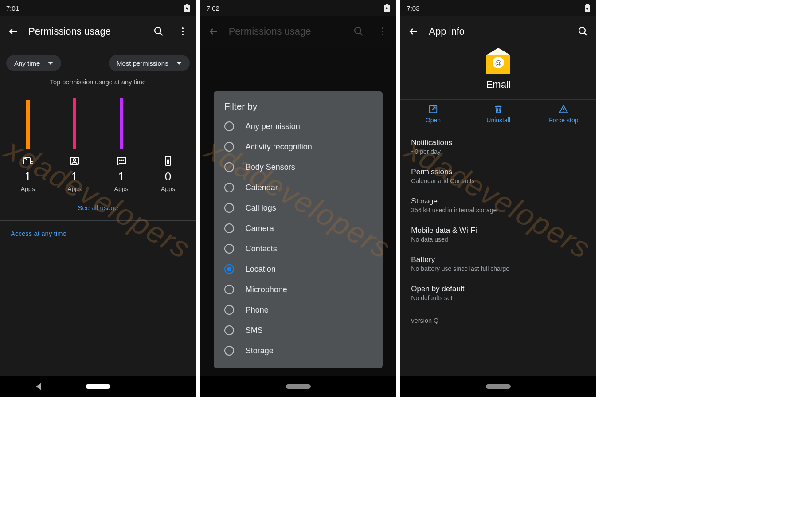 Image resolution: width=798 pixels, height=532 pixels. I want to click on count-0: 1, so click(28, 176).